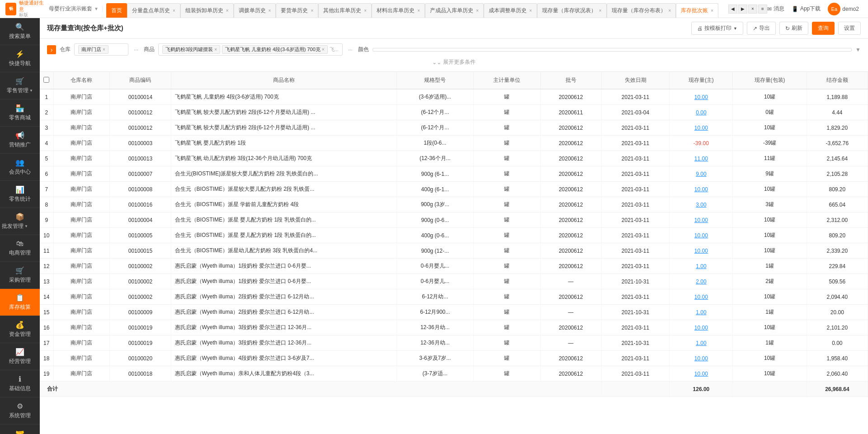 This screenshot has width=868, height=434. I want to click on tab-8: 成本调整单历史 ×, so click(510, 10).